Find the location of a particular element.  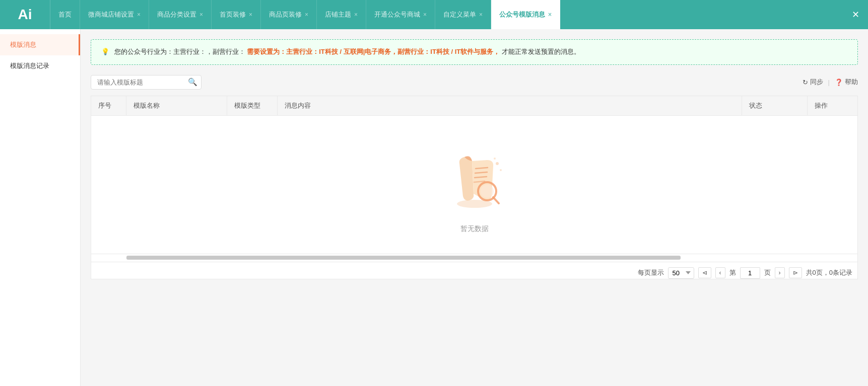

page-unit: 页 is located at coordinates (768, 273).